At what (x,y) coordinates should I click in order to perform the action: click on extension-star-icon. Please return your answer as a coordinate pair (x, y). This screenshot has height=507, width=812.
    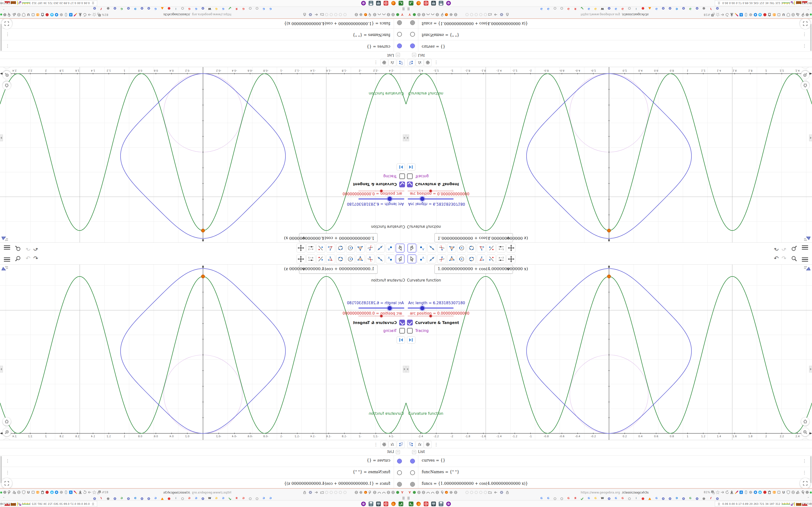
    Looking at the image, I should click on (718, 493).